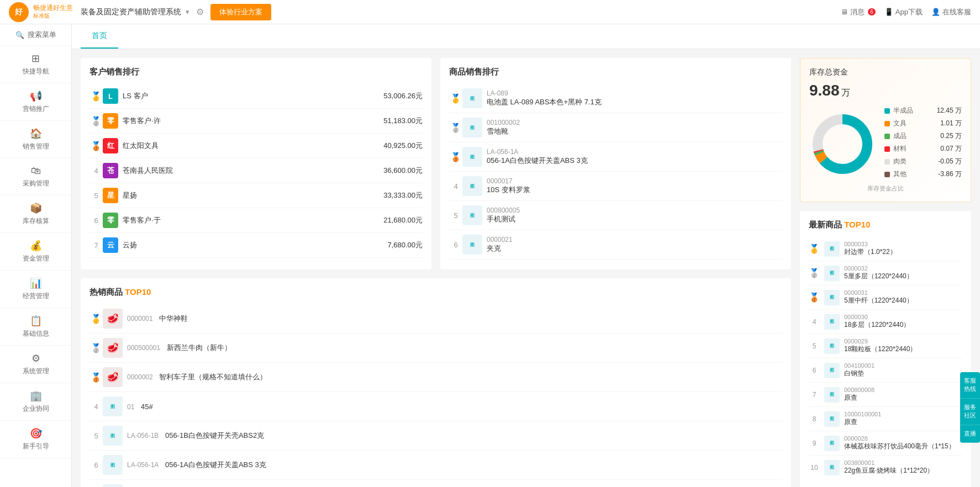  I want to click on legend-value: 1.01 万, so click(951, 124).